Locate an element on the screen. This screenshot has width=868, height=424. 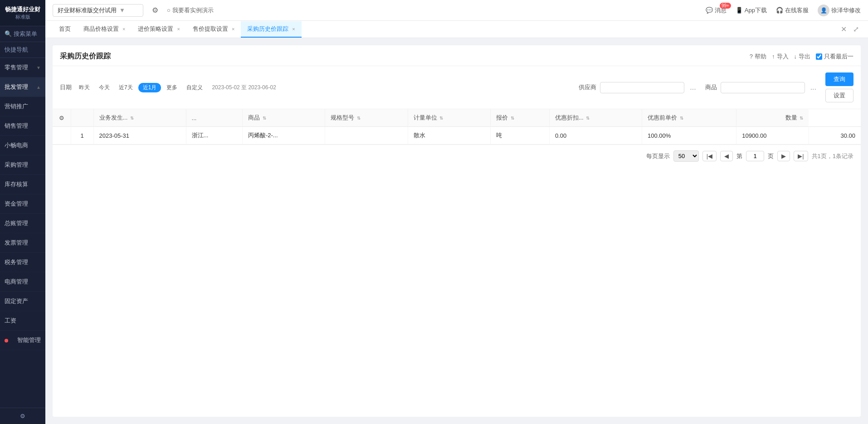
sidebar-item-label: 发票管理 is located at coordinates (16, 243).